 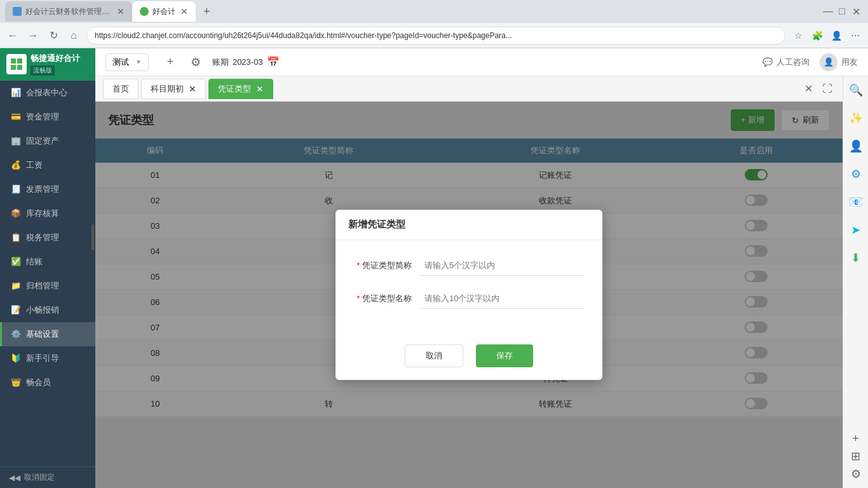 What do you see at coordinates (48, 477) in the screenshot?
I see `sidebar-unpin-button: ◀◀ 取消固定` at bounding box center [48, 477].